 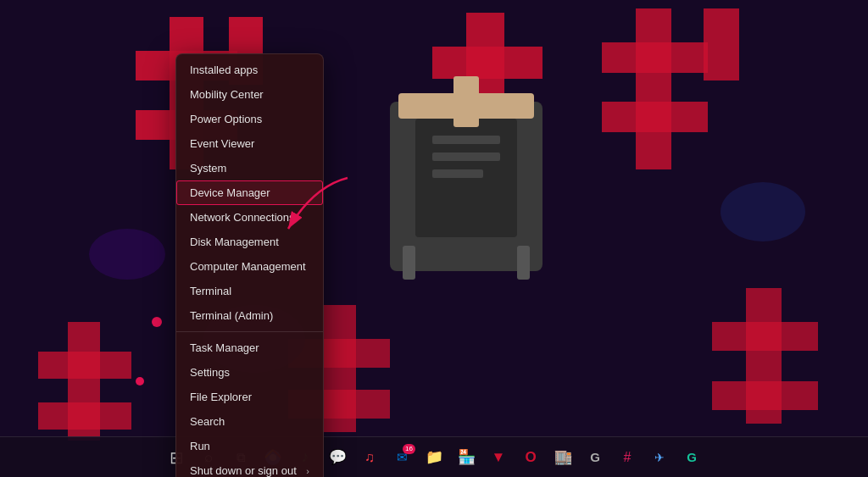 What do you see at coordinates (337, 458) in the screenshot?
I see `whatsapp-icon: 💬` at bounding box center [337, 458].